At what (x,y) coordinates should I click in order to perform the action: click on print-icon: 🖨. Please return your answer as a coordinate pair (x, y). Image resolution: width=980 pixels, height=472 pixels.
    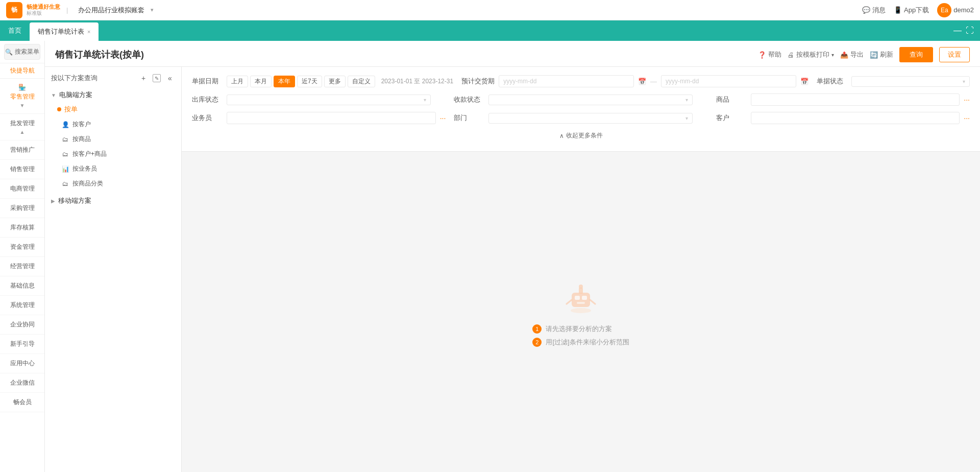
    Looking at the image, I should click on (791, 55).